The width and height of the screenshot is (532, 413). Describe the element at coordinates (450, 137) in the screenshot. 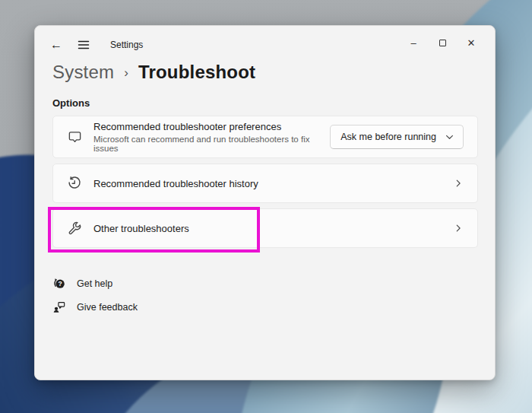

I see `chevron-down-icon` at that location.